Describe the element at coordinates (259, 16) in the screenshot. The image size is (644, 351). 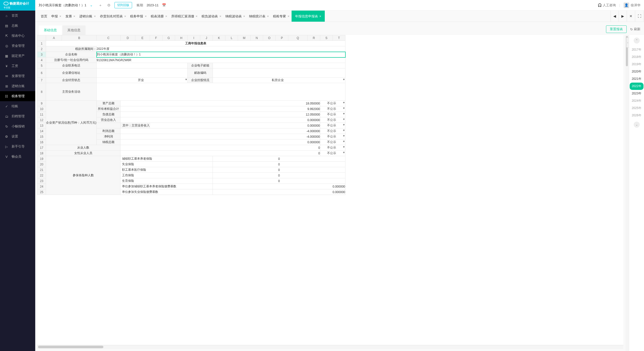
I see `tab-10: 纳税统计表×` at that location.